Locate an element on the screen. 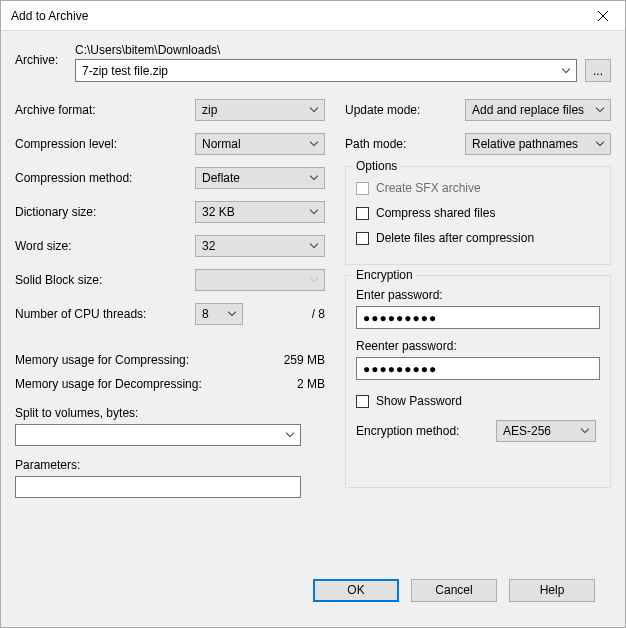 The width and height of the screenshot is (626, 628). compression-method-select: Deflate is located at coordinates (260, 178).